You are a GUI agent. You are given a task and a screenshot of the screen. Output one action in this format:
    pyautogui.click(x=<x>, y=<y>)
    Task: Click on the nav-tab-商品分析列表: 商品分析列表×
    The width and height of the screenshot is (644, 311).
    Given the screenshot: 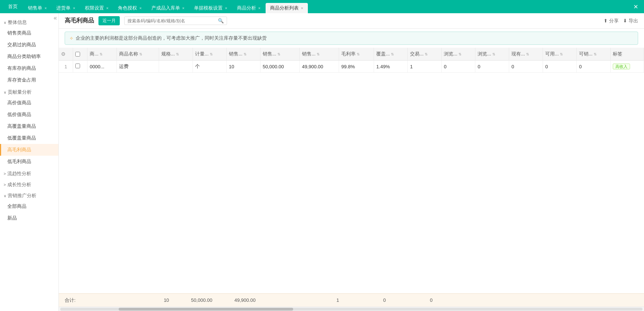 What is the action you would take?
    pyautogui.click(x=287, y=8)
    